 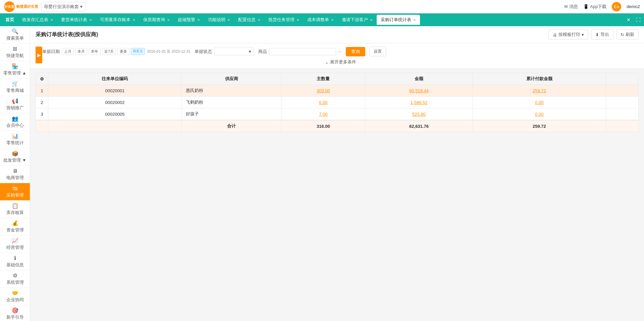 What do you see at coordinates (138, 52) in the screenshot?
I see `custom-tag: 自定义` at bounding box center [138, 52].